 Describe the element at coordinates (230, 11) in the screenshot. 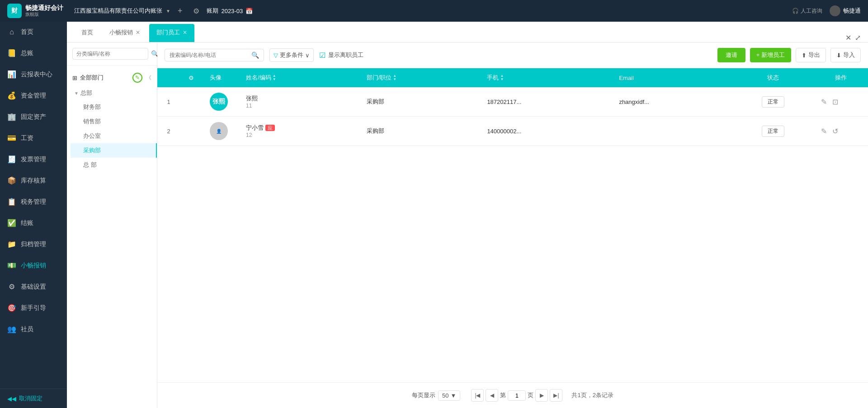

I see `period-area: 账期 2023-03 📅` at that location.